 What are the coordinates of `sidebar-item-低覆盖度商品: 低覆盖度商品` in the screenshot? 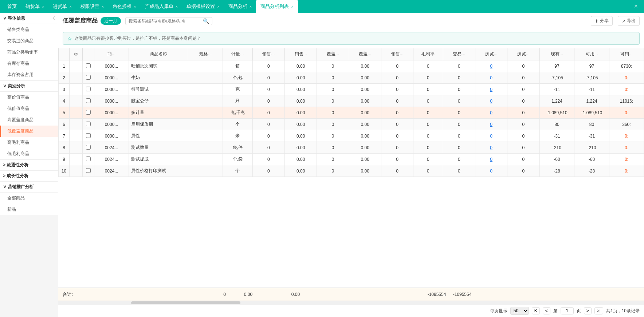 It's located at (29, 131).